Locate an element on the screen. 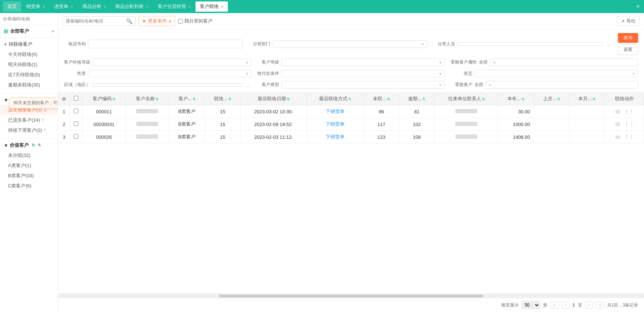 Image resolution: width=644 pixels, height=312 pixels. no-contact-sort-icon: ⇅ is located at coordinates (389, 99).